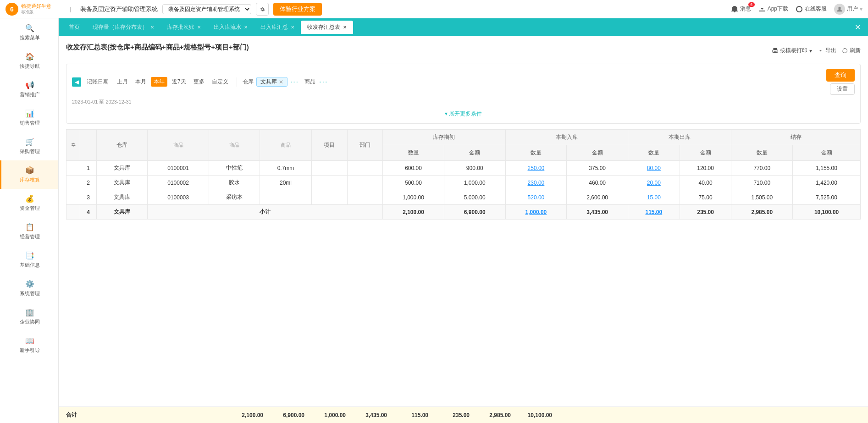 Image resolution: width=868 pixels, height=423 pixels. What do you see at coordinates (29, 317) in the screenshot?
I see `sidebar-item-enterprise: 🏢 企业协同` at bounding box center [29, 317].